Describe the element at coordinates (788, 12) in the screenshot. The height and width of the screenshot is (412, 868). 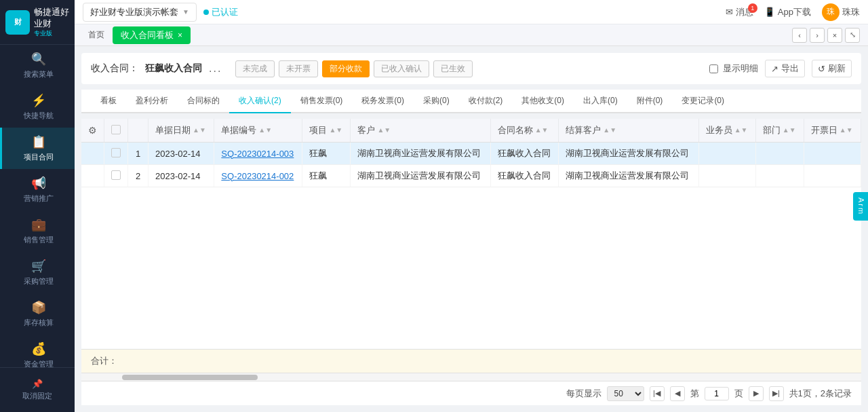
I see `app-download-btn: 📱 App下载` at that location.